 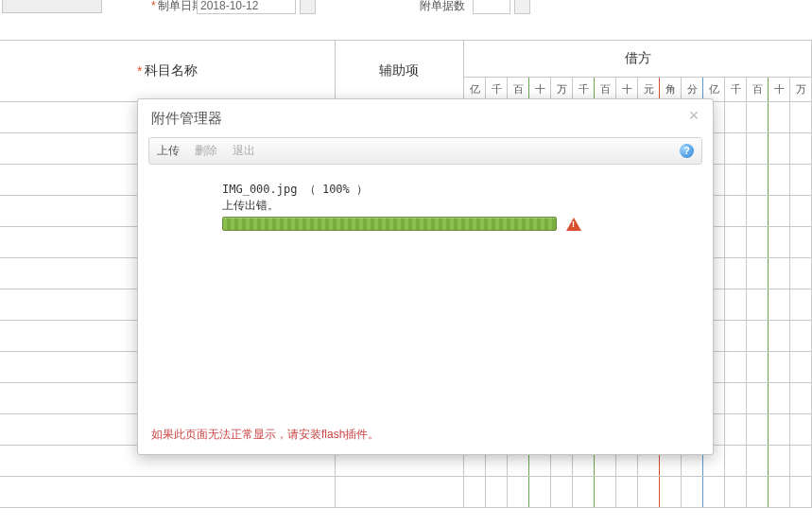 What do you see at coordinates (638, 59) in the screenshot?
I see `debit-header-text: 借方` at bounding box center [638, 59].